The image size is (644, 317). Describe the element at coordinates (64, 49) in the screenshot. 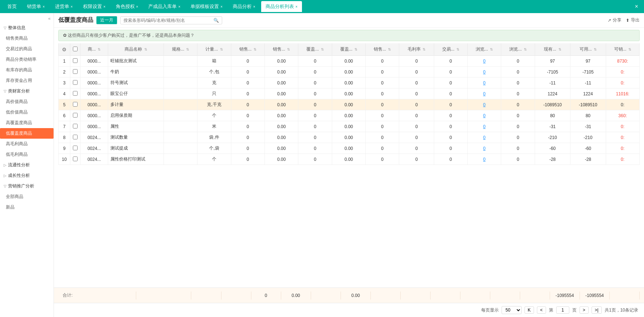

I see `settings-icon: ⚙` at that location.